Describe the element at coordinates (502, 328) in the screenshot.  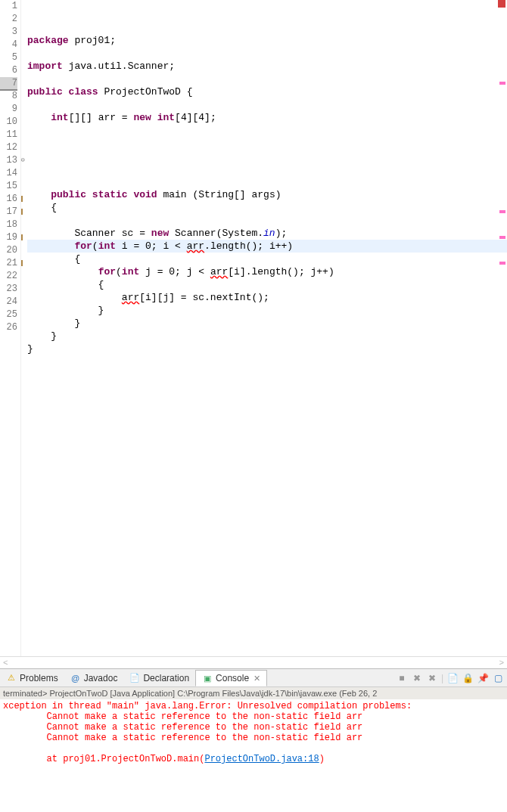
I see `overview-ruler` at that location.